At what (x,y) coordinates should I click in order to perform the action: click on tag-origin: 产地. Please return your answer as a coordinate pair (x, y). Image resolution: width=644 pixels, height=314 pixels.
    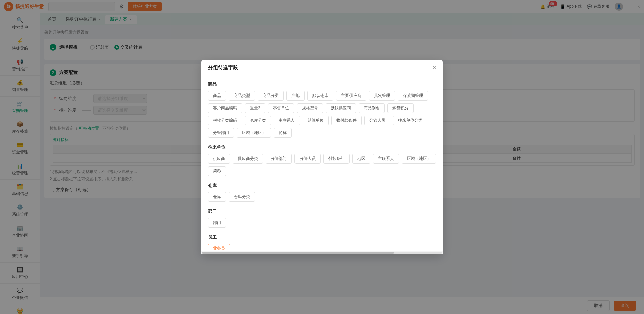
    Looking at the image, I should click on (296, 96).